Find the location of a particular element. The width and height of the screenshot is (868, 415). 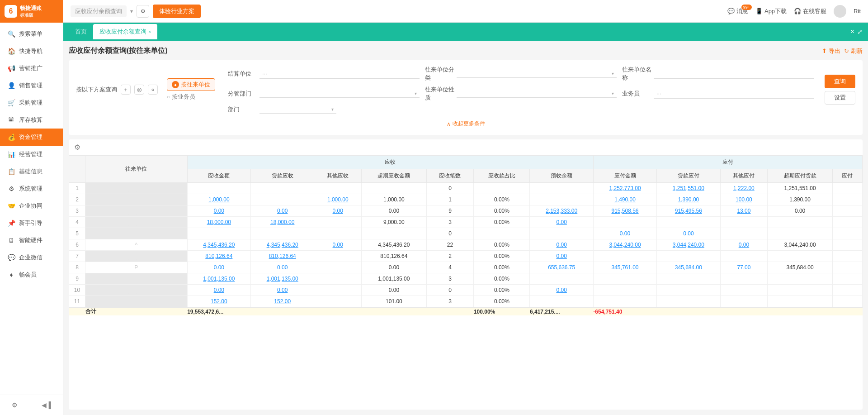

table-cell: 101.00 is located at coordinates (394, 302).